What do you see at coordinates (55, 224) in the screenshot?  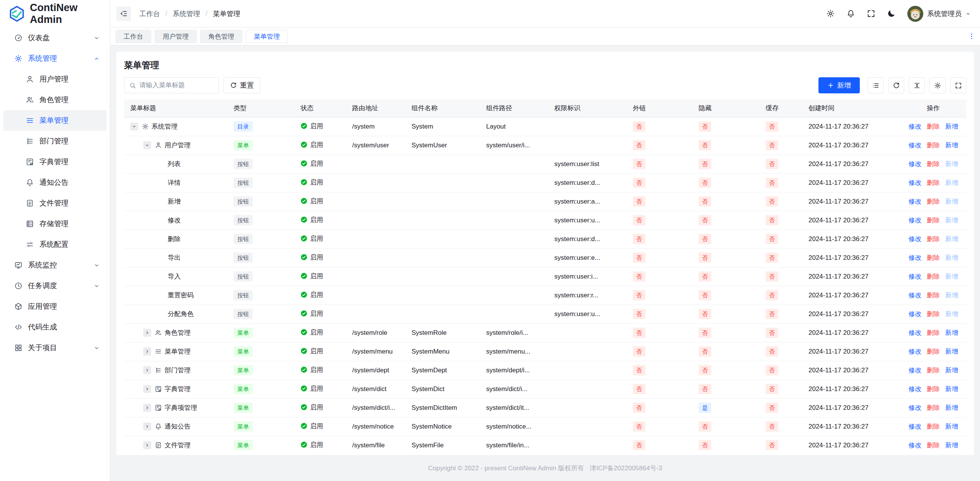 I see `sidebar-item-storage-mgmt: 存储管理` at bounding box center [55, 224].